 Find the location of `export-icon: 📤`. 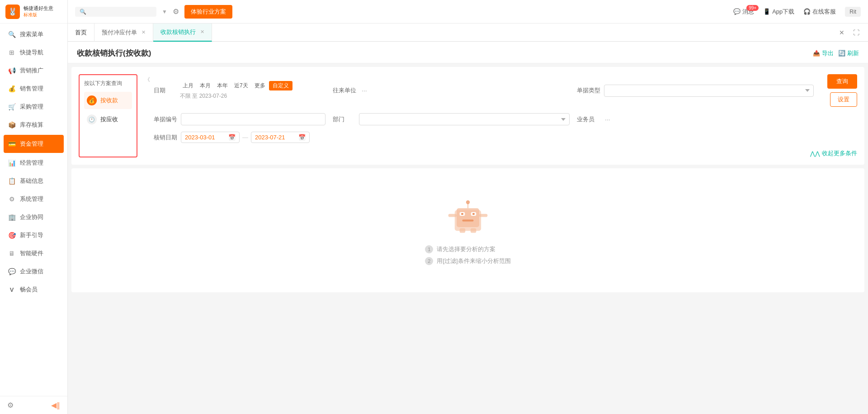

export-icon: 📤 is located at coordinates (816, 53).